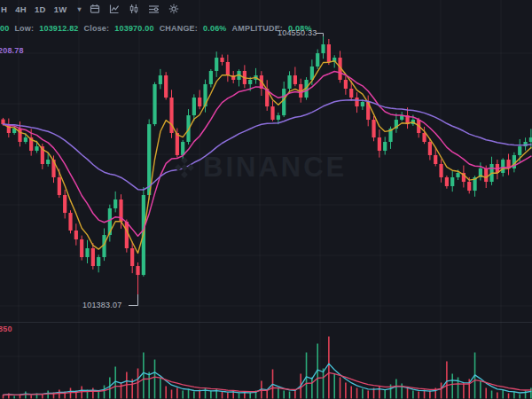 The image size is (532, 399). I want to click on candlestick-icon, so click(134, 9).